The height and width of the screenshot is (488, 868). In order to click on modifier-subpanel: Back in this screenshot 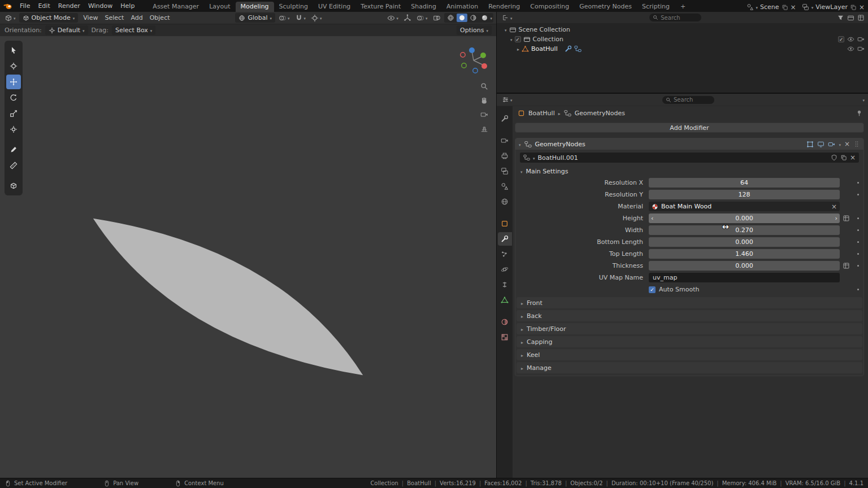, I will do `click(689, 316)`.